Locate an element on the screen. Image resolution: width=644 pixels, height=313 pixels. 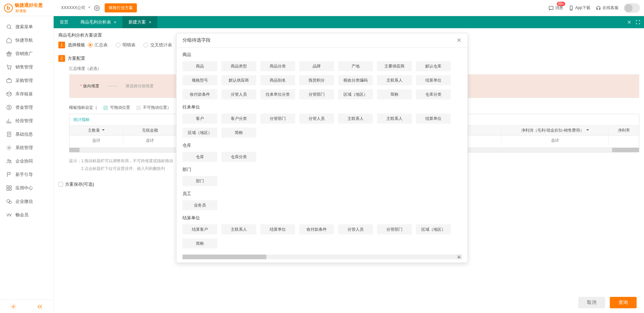
field-chip: 规格型号 is located at coordinates (200, 80).